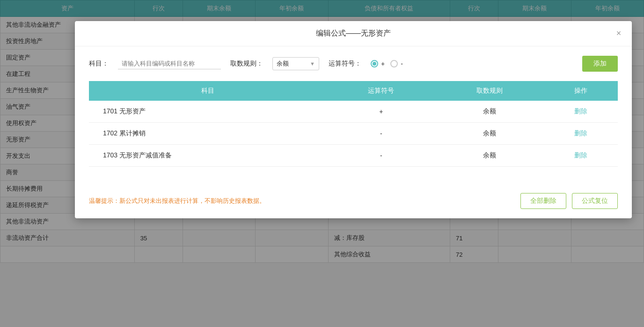  Describe the element at coordinates (177, 201) in the screenshot. I see `footer-tip: 温馨提示：新公式只对未出报表进行计算，不影响历史报表数据。` at that location.